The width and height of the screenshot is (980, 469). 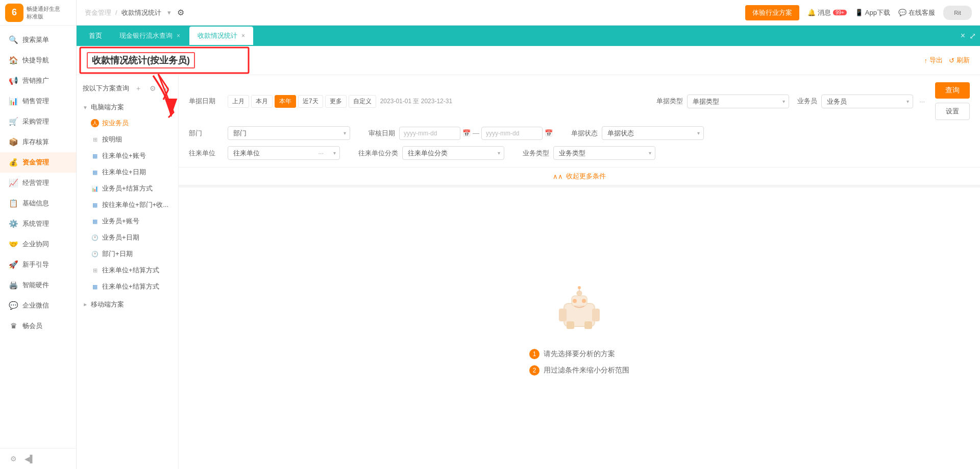 I want to click on breadcrumb-text: 资金管理, so click(x=98, y=13).